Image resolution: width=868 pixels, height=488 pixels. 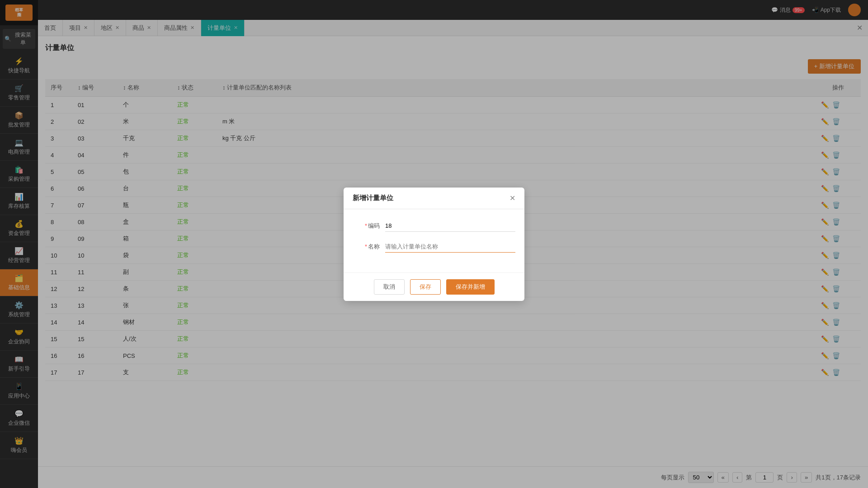 What do you see at coordinates (434, 226) in the screenshot?
I see `code-form-row: *编码` at bounding box center [434, 226].